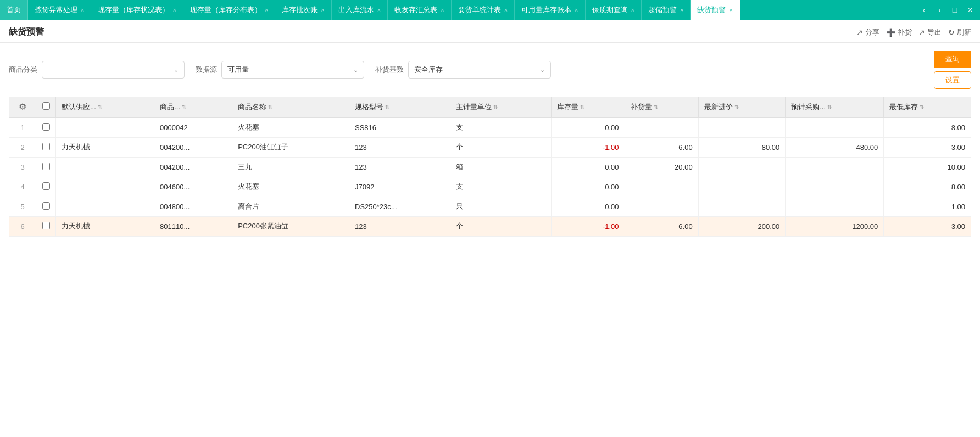 This screenshot has height=437, width=980. What do you see at coordinates (26, 32) in the screenshot?
I see `page-title: 缺货预警` at bounding box center [26, 32].